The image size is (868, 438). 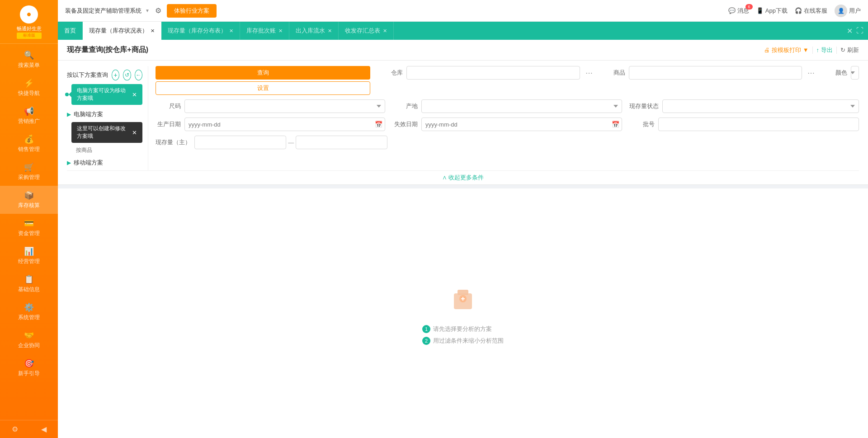 I want to click on tab-close-io: ✕, so click(x=330, y=31).